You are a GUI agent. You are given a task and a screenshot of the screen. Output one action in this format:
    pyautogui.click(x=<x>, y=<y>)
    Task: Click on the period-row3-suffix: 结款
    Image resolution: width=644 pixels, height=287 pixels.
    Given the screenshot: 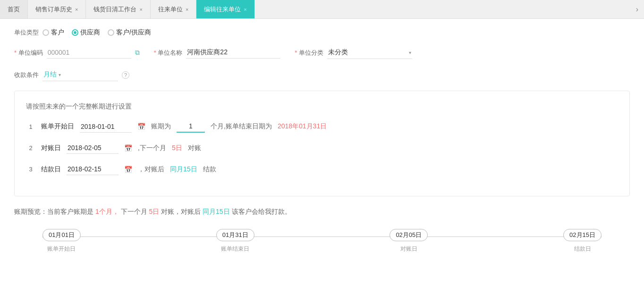 What is the action you would take?
    pyautogui.click(x=210, y=169)
    